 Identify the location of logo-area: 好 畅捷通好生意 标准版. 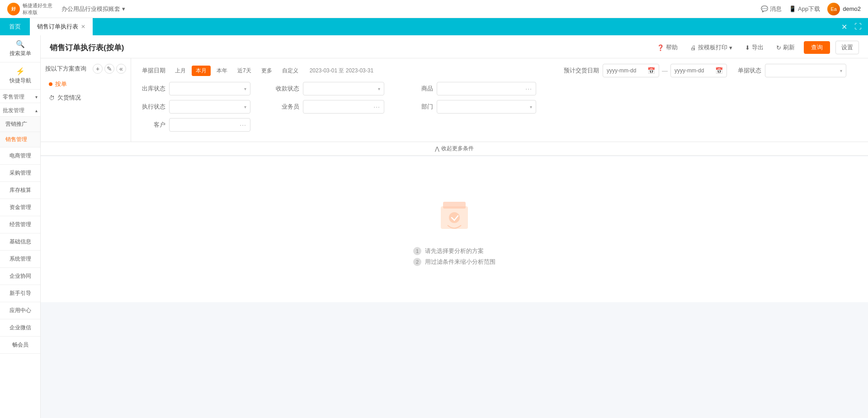
(30, 9).